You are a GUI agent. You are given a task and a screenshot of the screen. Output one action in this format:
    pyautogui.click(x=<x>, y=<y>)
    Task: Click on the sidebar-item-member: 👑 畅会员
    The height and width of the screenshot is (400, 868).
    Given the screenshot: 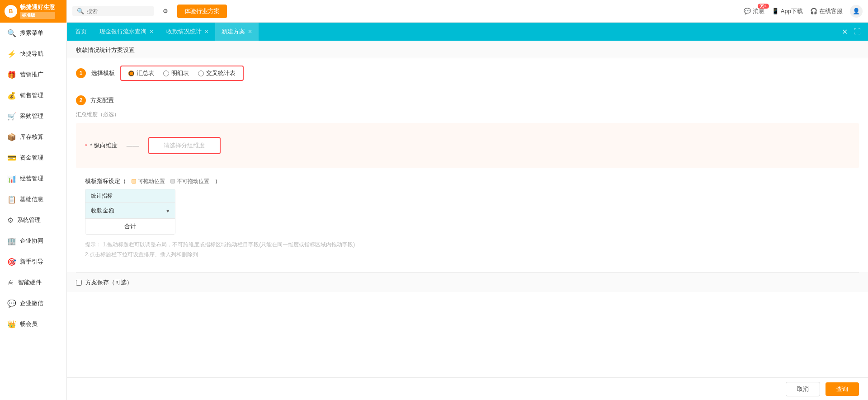 What is the action you would take?
    pyautogui.click(x=33, y=324)
    